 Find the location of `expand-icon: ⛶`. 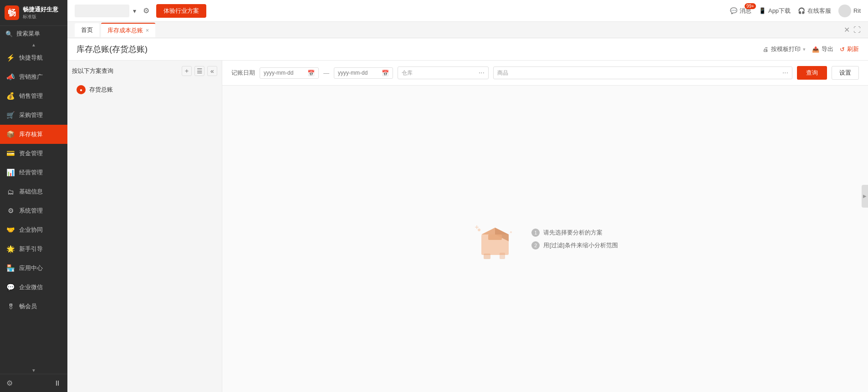

expand-icon: ⛶ is located at coordinates (857, 30).